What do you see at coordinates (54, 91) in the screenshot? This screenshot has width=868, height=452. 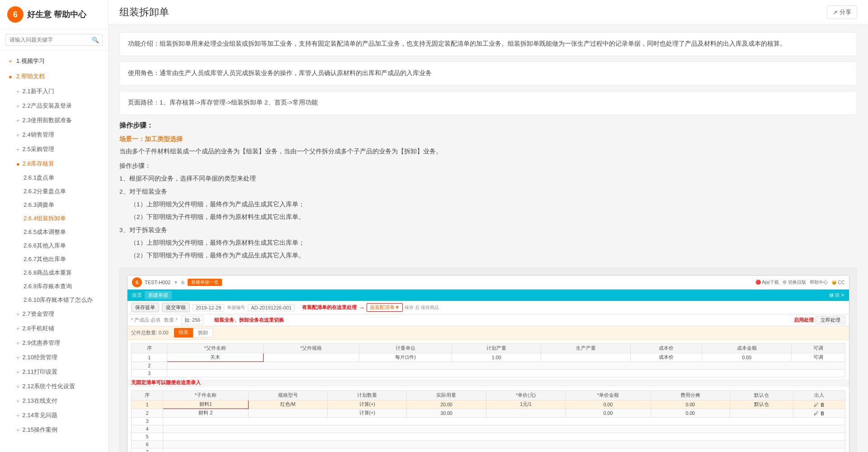 I see `sidebar-item-beginner: + 2.1新手入门` at bounding box center [54, 91].